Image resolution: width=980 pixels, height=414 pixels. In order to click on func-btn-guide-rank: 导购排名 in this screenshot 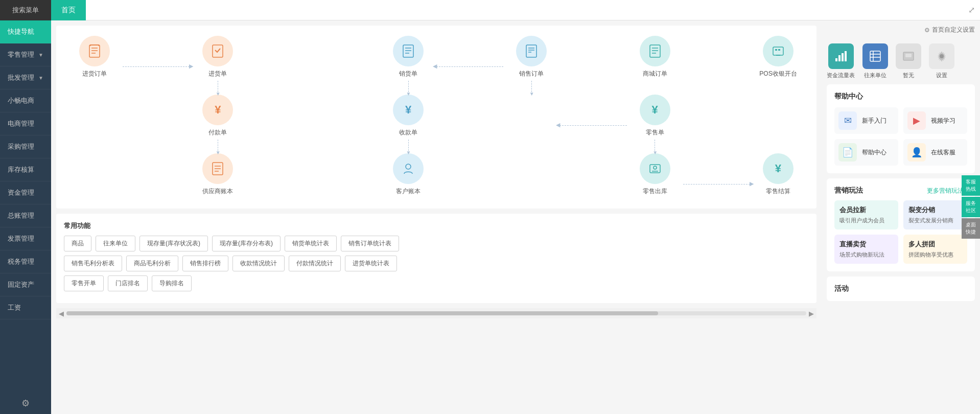, I will do `click(172, 283)`.